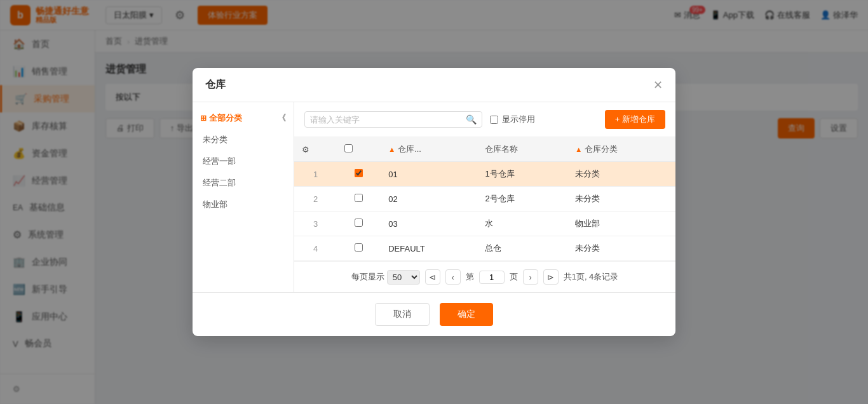 The image size is (868, 404). I want to click on row-code: 01, so click(429, 174).